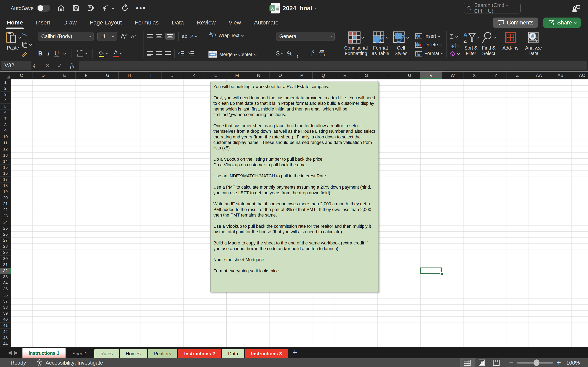 The image size is (588, 367). I want to click on column-header-Q: Q, so click(323, 75).